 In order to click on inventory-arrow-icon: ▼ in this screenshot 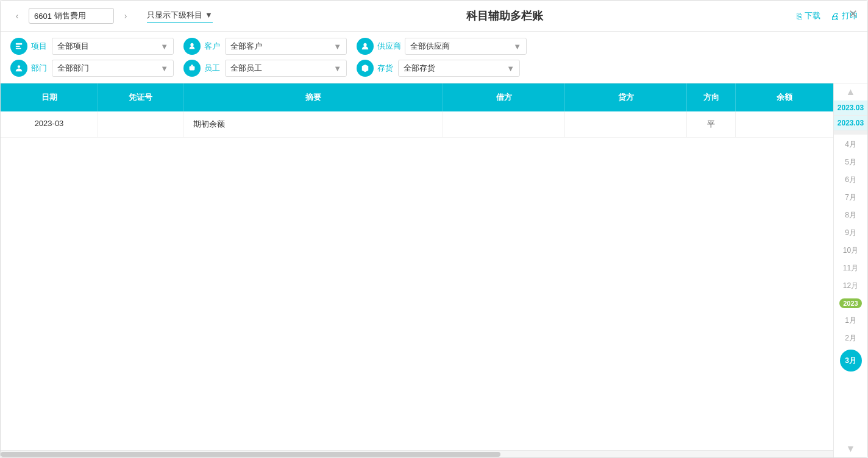, I will do `click(511, 68)`.